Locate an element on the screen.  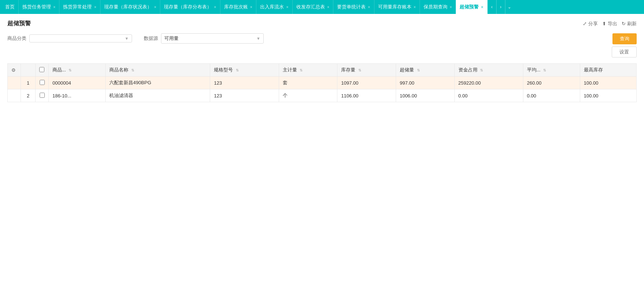
close-tab-stock-dist: × is located at coordinates (215, 7).